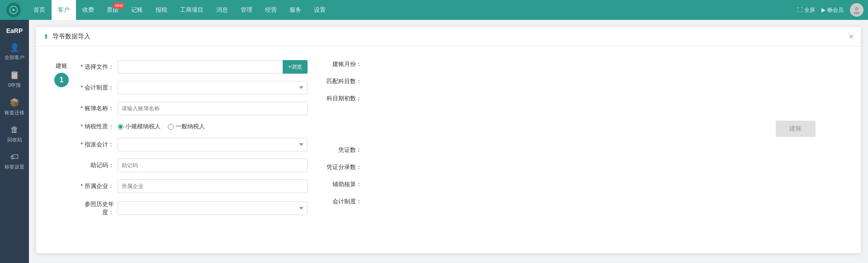  I want to click on user-icon: 👤, so click(14, 47).